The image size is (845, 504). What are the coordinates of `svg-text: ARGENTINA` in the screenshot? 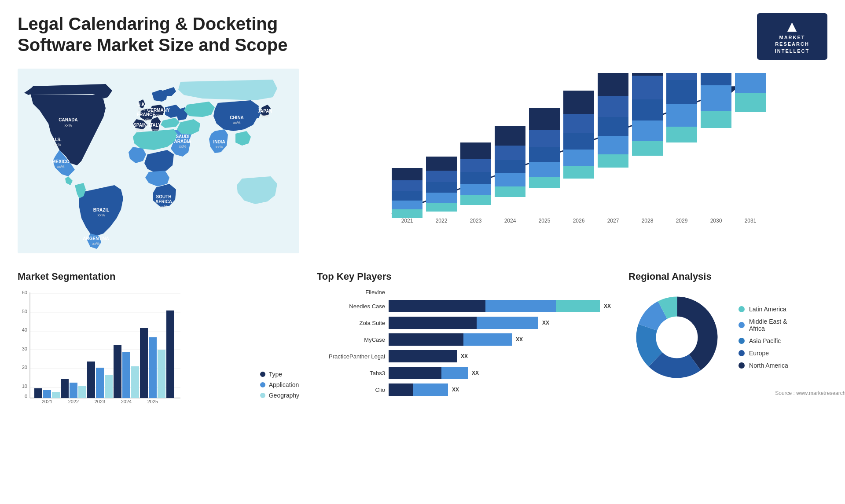 It's located at (96, 238).